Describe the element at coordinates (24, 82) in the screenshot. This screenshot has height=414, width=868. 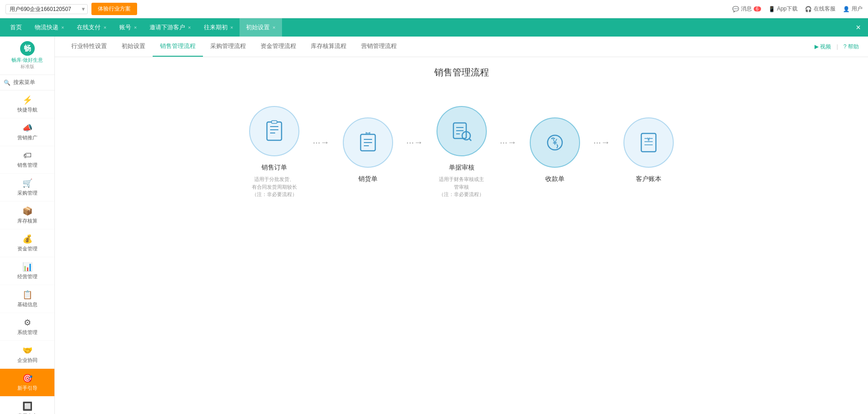
I see `search-label: 搜索菜单` at that location.